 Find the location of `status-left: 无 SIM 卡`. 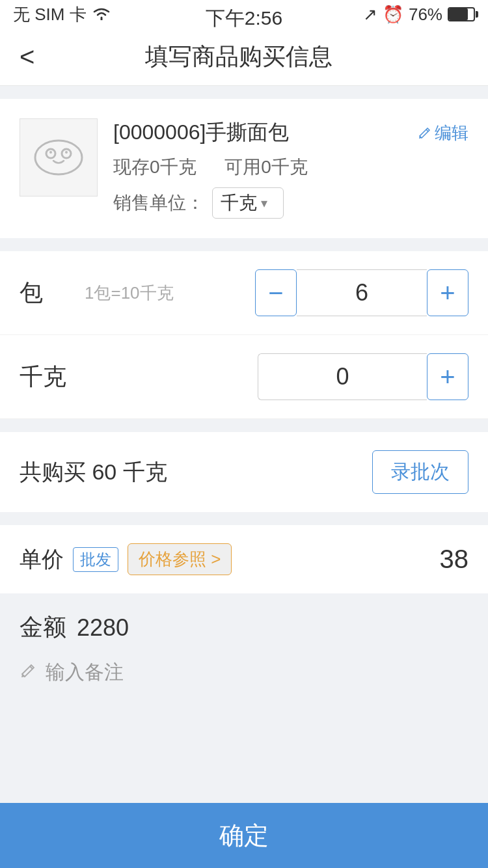

status-left: 无 SIM 卡 is located at coordinates (62, 14).